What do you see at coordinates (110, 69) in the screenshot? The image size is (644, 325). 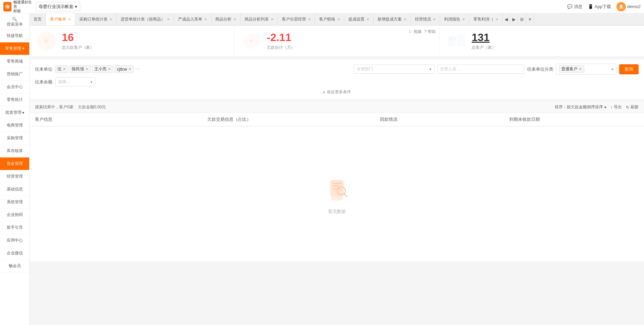 I see `filter-tag-close-3: ✕` at bounding box center [110, 69].